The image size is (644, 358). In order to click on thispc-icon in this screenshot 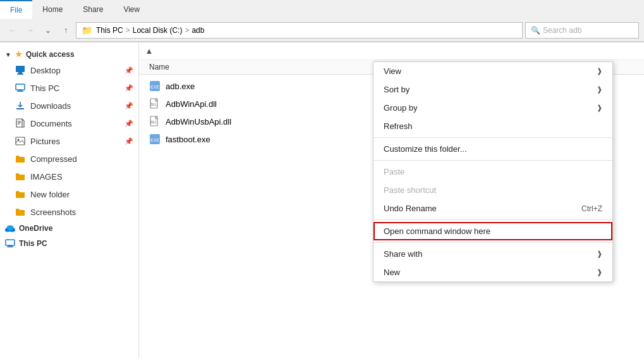, I will do `click(20, 88)`.